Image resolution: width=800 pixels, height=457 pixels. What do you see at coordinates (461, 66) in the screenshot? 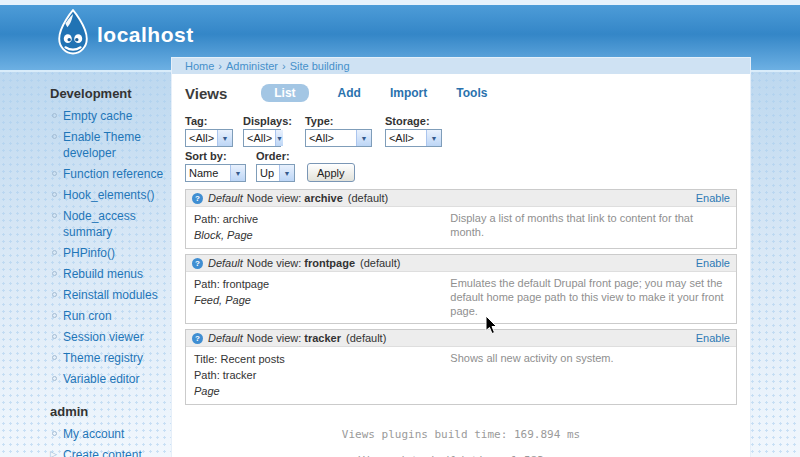
I see `breadcrumb: Home›Administer›Site building` at bounding box center [461, 66].